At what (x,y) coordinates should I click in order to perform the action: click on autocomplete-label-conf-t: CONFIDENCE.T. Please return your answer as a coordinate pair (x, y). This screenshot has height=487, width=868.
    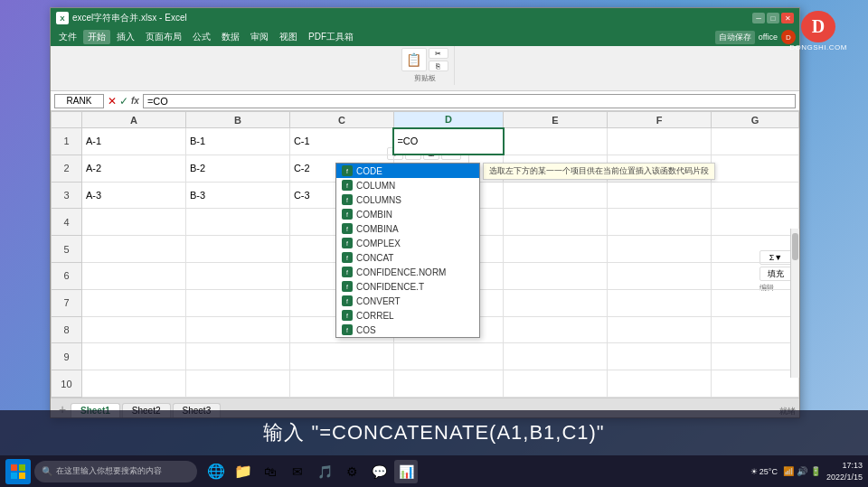
    Looking at the image, I should click on (391, 287).